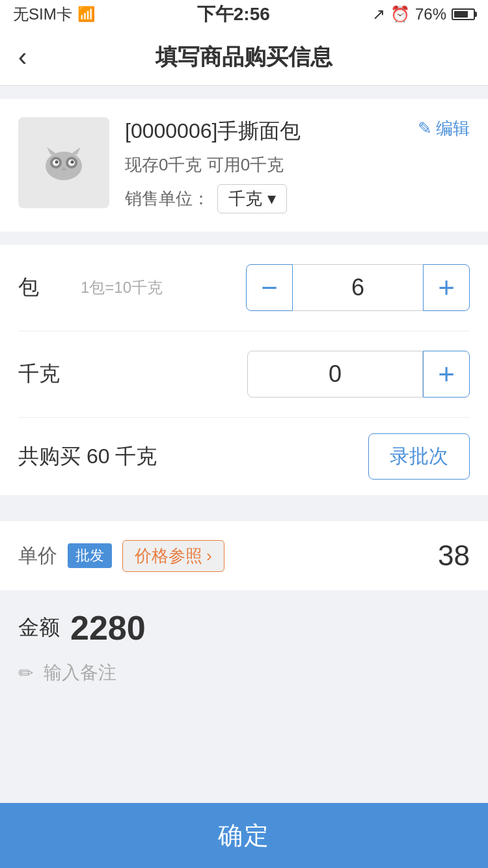 This screenshot has width=488, height=868. What do you see at coordinates (64, 163) in the screenshot?
I see `product-image` at bounding box center [64, 163].